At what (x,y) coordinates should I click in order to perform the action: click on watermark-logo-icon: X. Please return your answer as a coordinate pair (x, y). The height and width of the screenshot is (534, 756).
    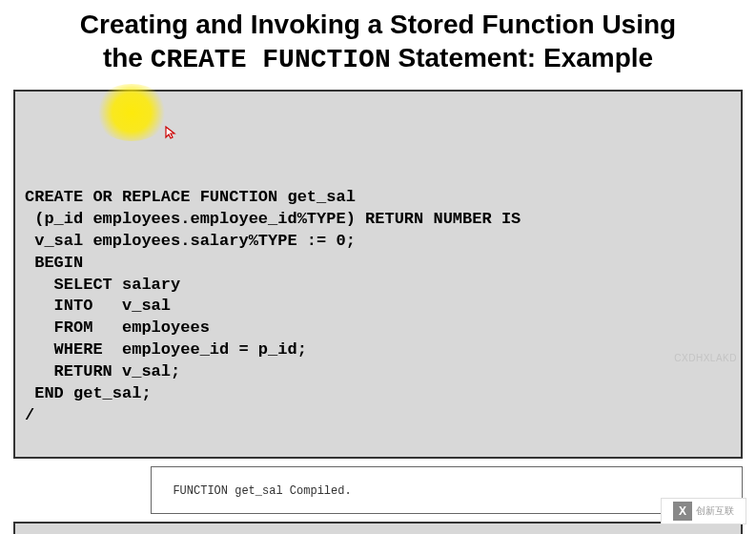
    Looking at the image, I should click on (683, 511).